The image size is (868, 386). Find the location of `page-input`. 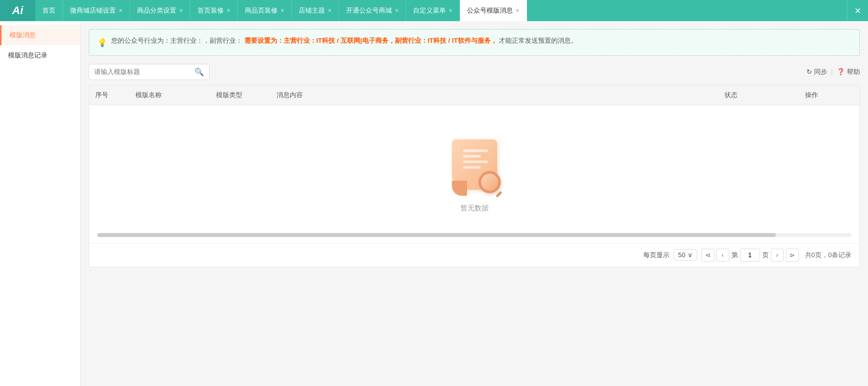

page-input is located at coordinates (750, 255).